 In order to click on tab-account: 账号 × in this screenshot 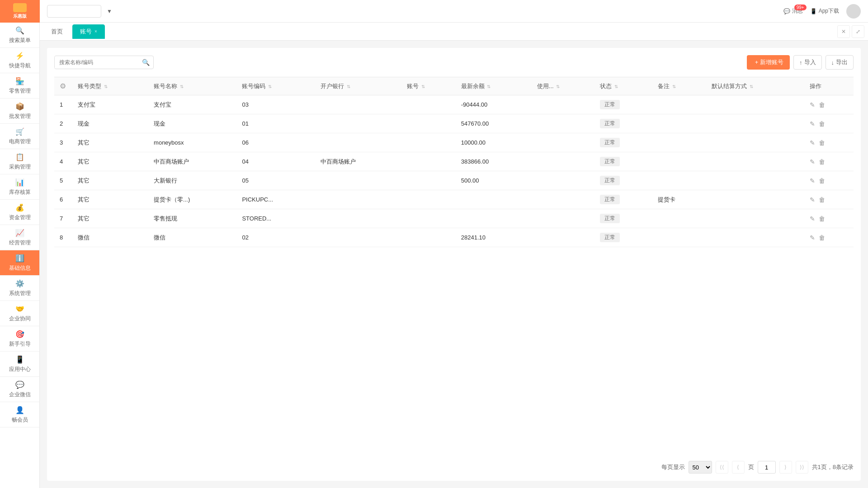, I will do `click(89, 32)`.